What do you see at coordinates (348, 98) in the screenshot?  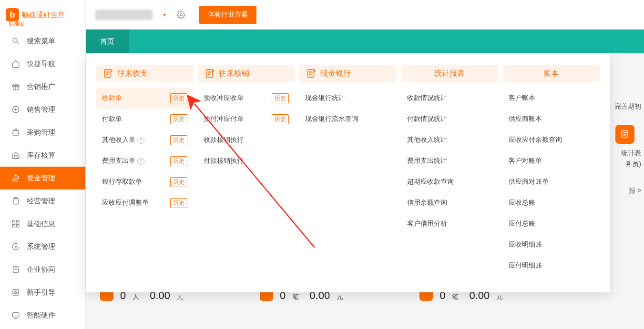 I see `menu-item: 现金银行统计` at bounding box center [348, 98].